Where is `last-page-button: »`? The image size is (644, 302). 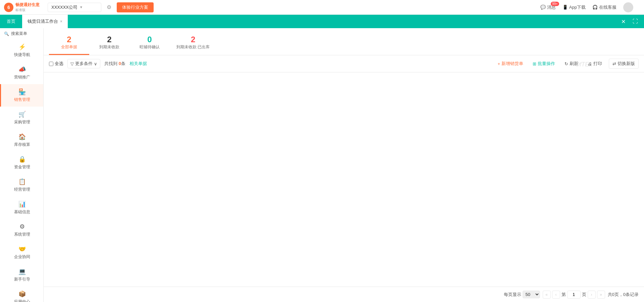
last-page-button: » is located at coordinates (601, 295).